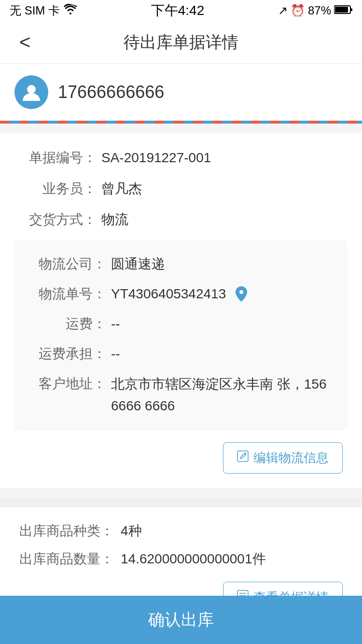 This screenshot has height=644, width=362. Describe the element at coordinates (222, 294) in the screenshot. I see `logistics-tracking-value: YT4306405342413` at that location.